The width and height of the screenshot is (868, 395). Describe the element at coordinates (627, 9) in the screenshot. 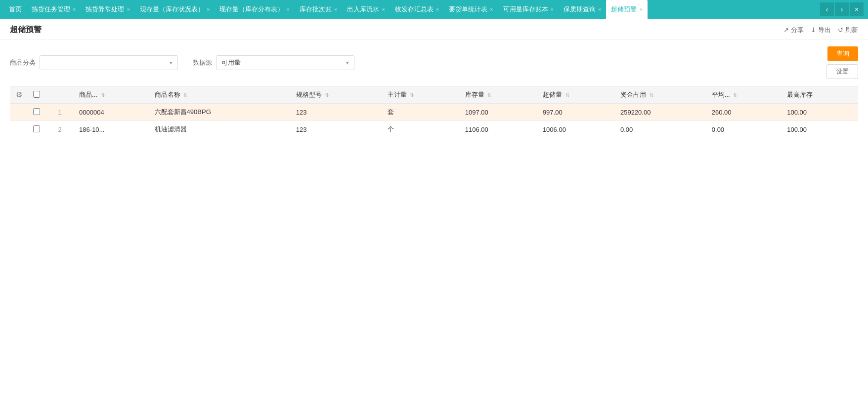

I see `sidebar-item-overstock: 超储预警 ×` at that location.